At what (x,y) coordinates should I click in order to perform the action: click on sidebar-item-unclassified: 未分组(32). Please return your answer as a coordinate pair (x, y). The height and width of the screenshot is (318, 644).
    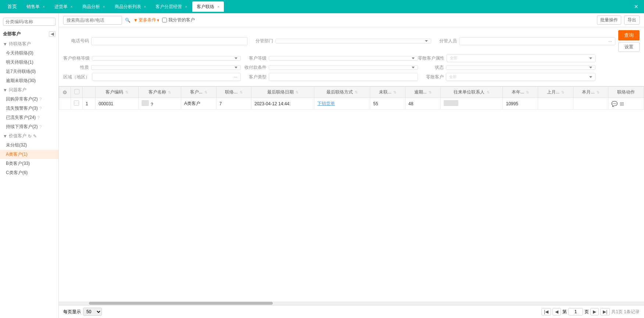
    Looking at the image, I should click on (29, 145).